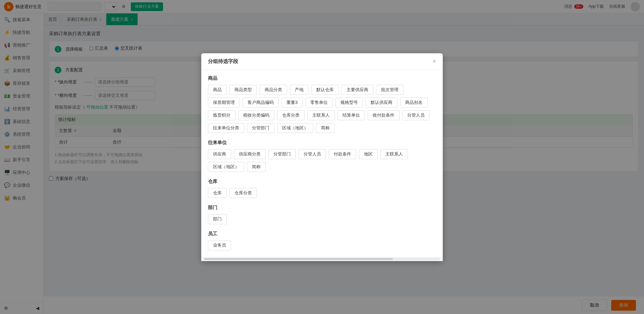  I want to click on field-tag-0-24: 简称, so click(325, 128).